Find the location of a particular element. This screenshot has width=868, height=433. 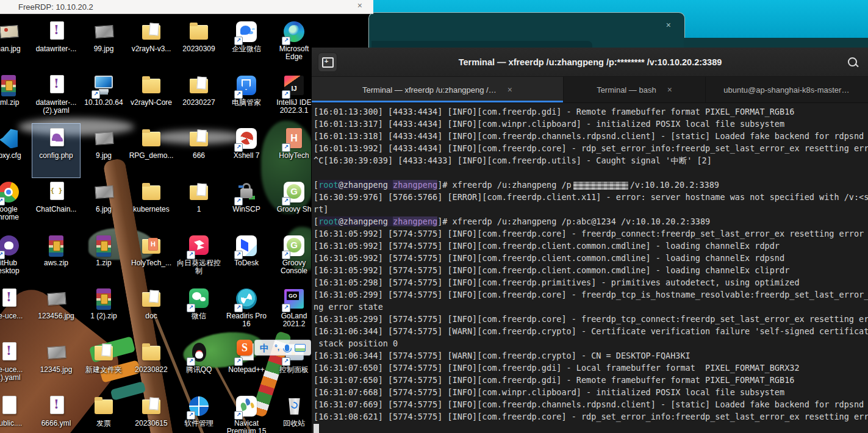

input-method-toolbar: S 中 °, is located at coordinates (274, 348).